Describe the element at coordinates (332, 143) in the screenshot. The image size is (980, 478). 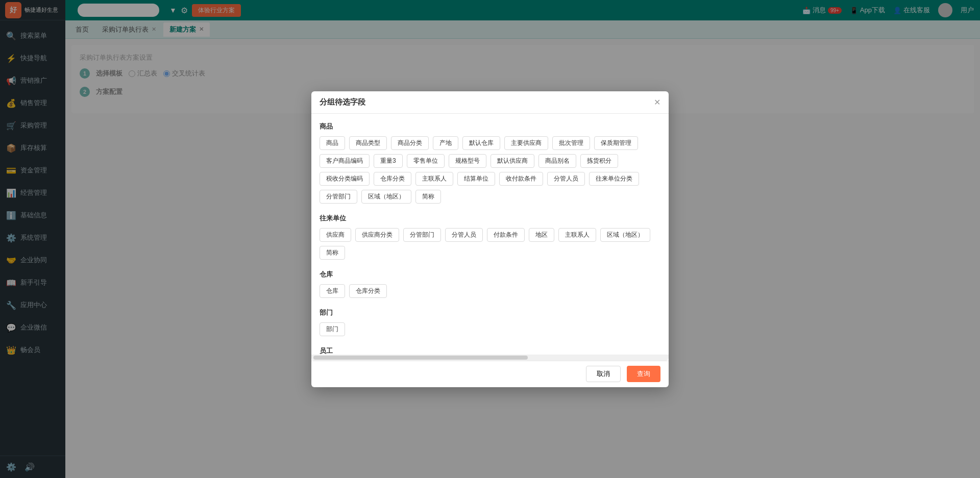
I see `field-chip-商品: 商品` at that location.